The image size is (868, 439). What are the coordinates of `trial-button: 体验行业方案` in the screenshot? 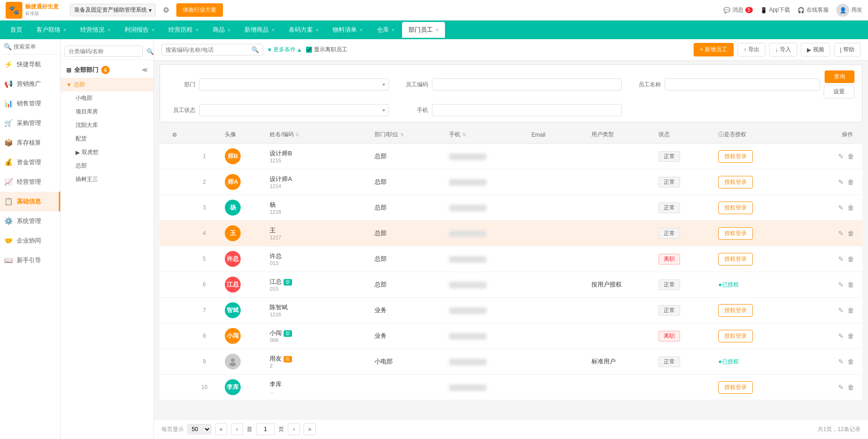 It's located at (200, 10).